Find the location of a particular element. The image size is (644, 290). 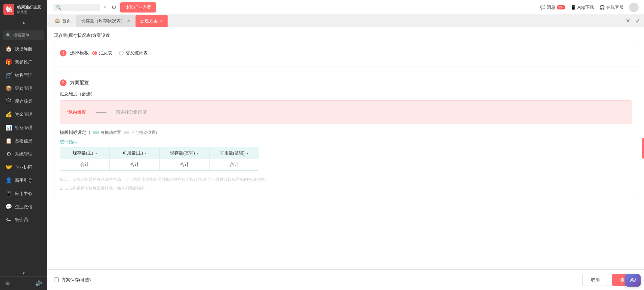

sidebar-item-label: 新手引导 is located at coordinates (24, 180).